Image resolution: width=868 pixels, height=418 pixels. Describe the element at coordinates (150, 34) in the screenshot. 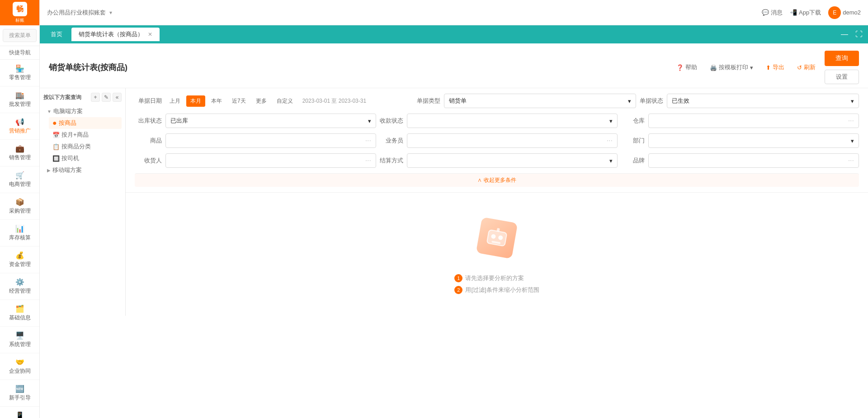

I see `tab-close-icon: ✕` at that location.